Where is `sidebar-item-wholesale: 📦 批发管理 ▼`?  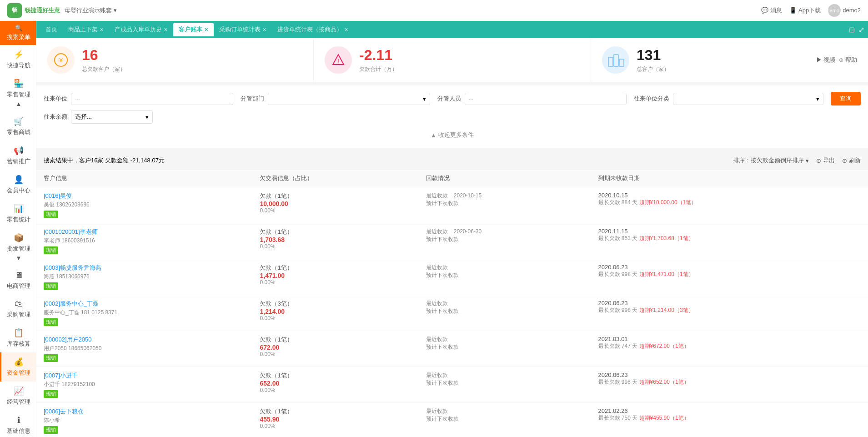
sidebar-item-wholesale: 📦 批发管理 ▼ is located at coordinates (18, 247).